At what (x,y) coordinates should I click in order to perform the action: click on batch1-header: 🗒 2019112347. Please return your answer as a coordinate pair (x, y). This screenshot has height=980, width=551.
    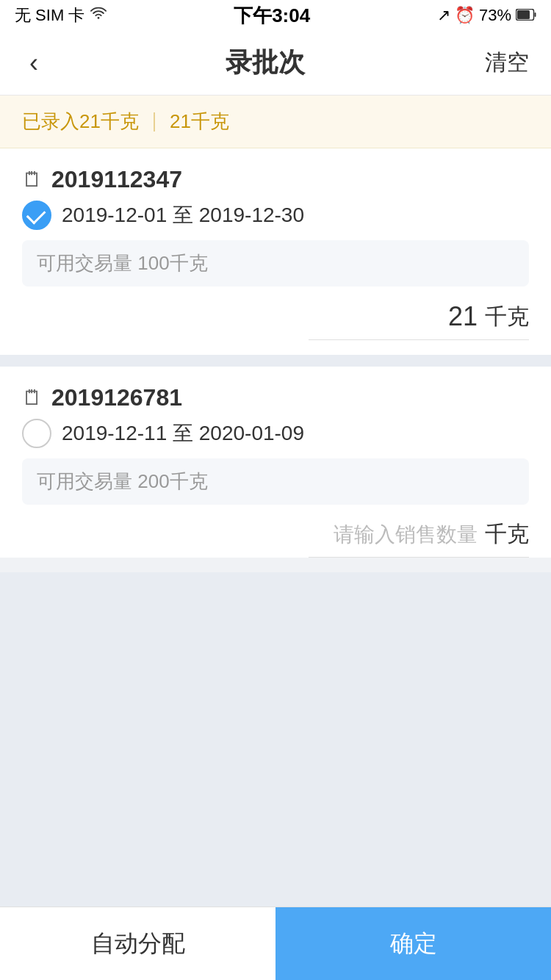
    Looking at the image, I should click on (276, 179).